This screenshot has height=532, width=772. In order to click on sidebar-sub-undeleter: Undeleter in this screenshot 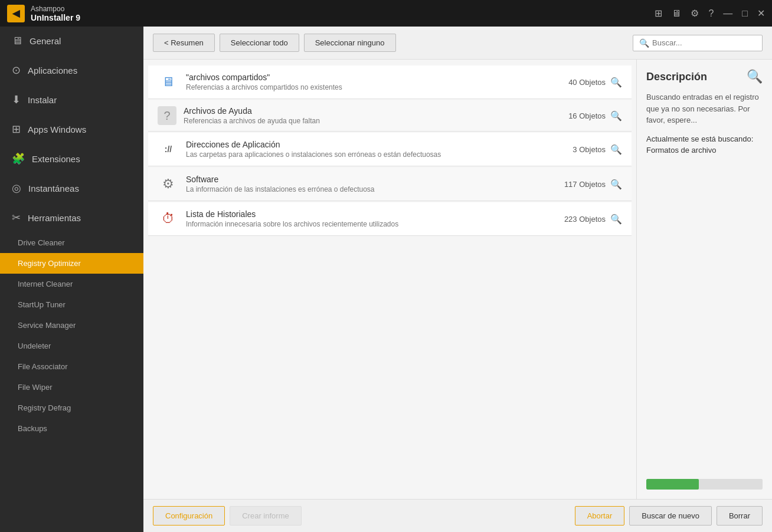, I will do `click(72, 346)`.